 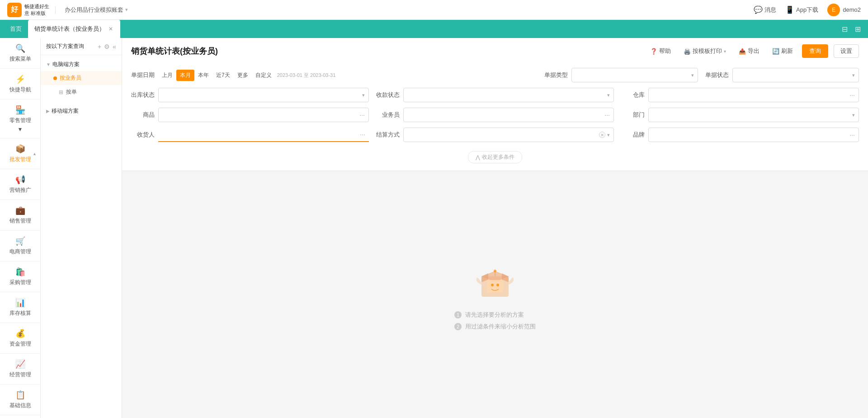 What do you see at coordinates (796, 75) in the screenshot?
I see `doc-status-control: ▾` at bounding box center [796, 75].